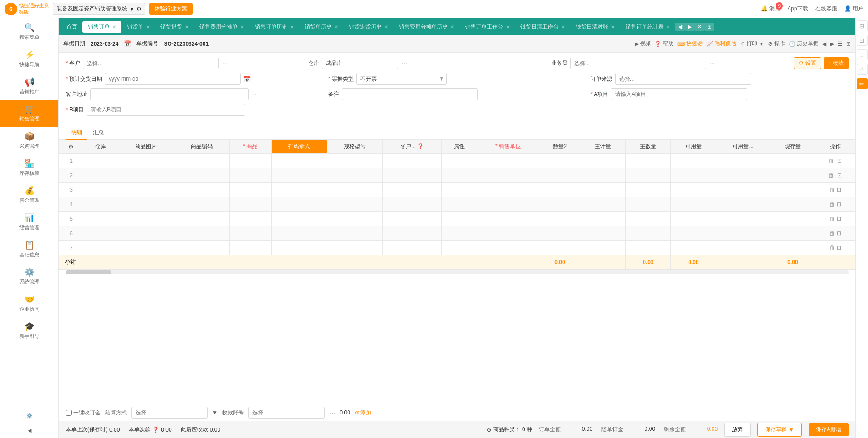 The height and width of the screenshot is (438, 868). What do you see at coordinates (791, 430) in the screenshot?
I see `save-draft-dropdown-icon: ▼` at bounding box center [791, 430].